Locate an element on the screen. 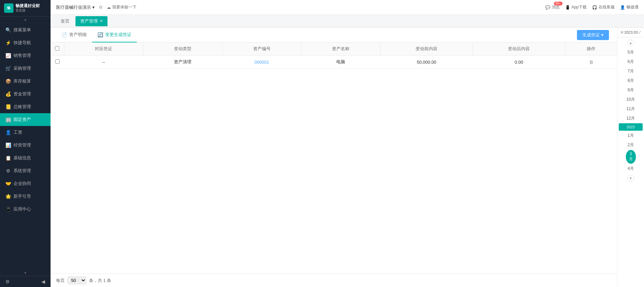  nav-label-purchase: 采购管理 is located at coordinates (22, 68).